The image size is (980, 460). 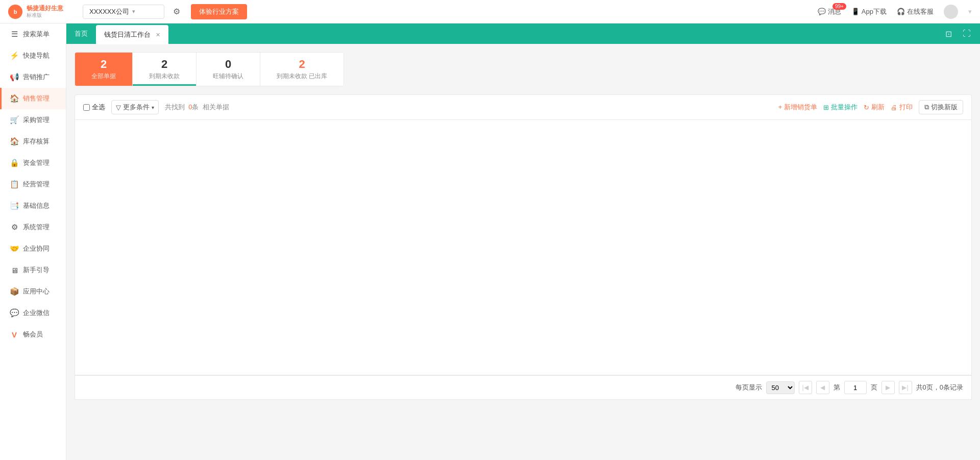 I want to click on stats-tab-pending: 0 旺辅待确认, so click(x=229, y=69).